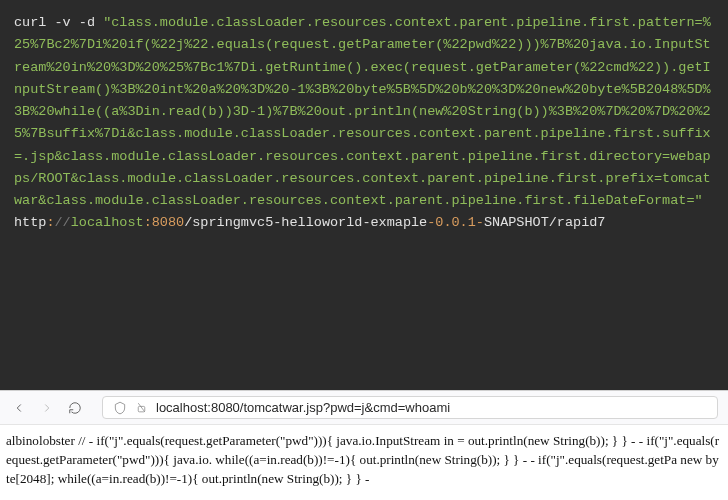 This screenshot has width=728, height=500. Describe the element at coordinates (148, 222) in the screenshot. I see `url-port-colon: :` at that location.